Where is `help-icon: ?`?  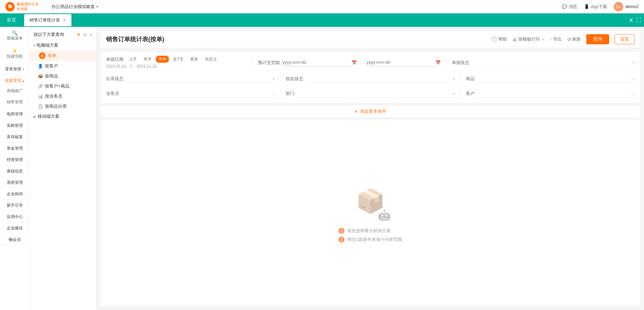 help-icon: ? is located at coordinates (494, 39).